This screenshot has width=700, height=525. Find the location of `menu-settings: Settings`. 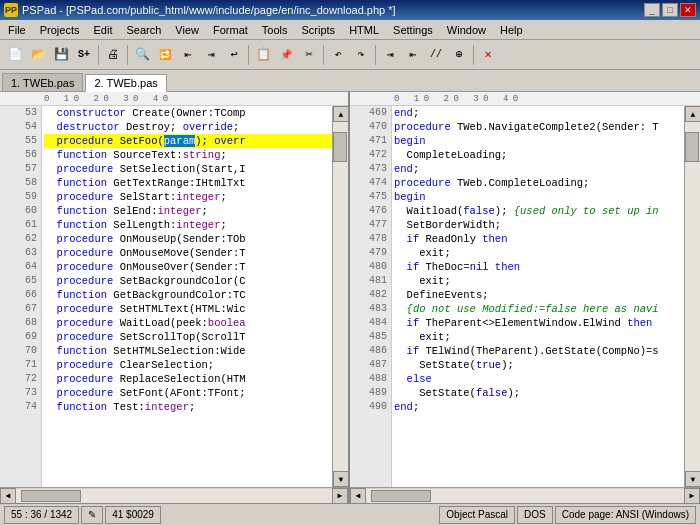

menu-settings: Settings is located at coordinates (413, 30).